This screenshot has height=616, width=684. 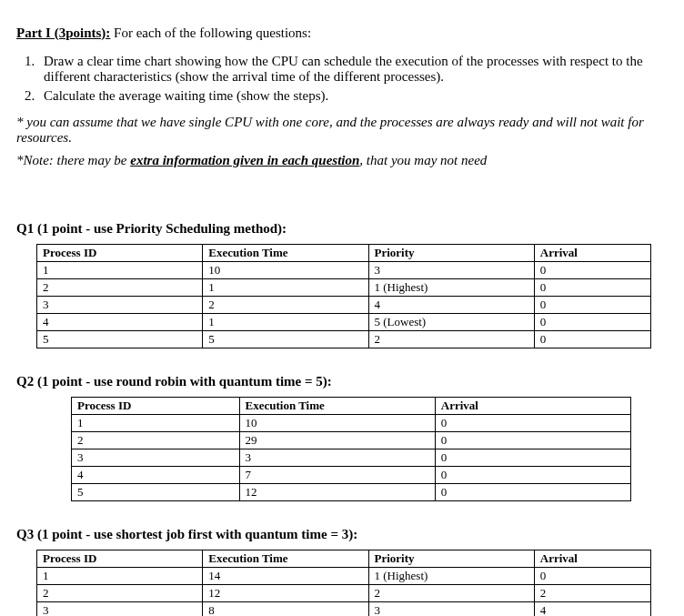 What do you see at coordinates (344, 593) in the screenshot?
I see `table-row: 21222` at bounding box center [344, 593].